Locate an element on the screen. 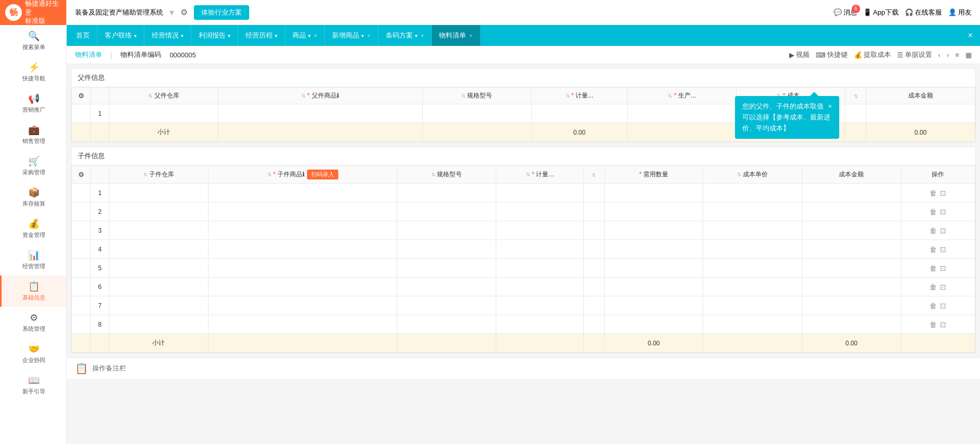 This screenshot has width=980, height=444. parent-row-product is located at coordinates (320, 114).